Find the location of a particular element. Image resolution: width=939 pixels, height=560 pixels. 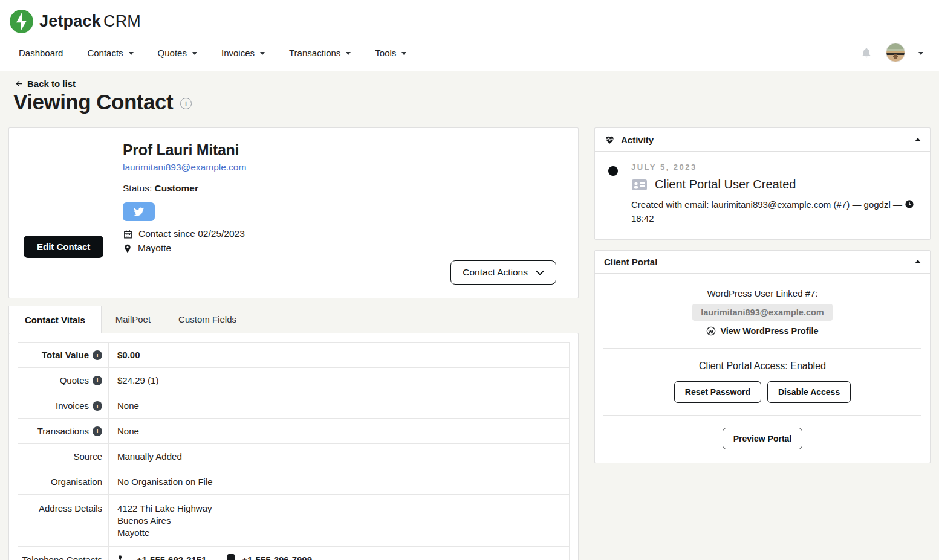

contact-actions-button: Contact Actions is located at coordinates (503, 272).